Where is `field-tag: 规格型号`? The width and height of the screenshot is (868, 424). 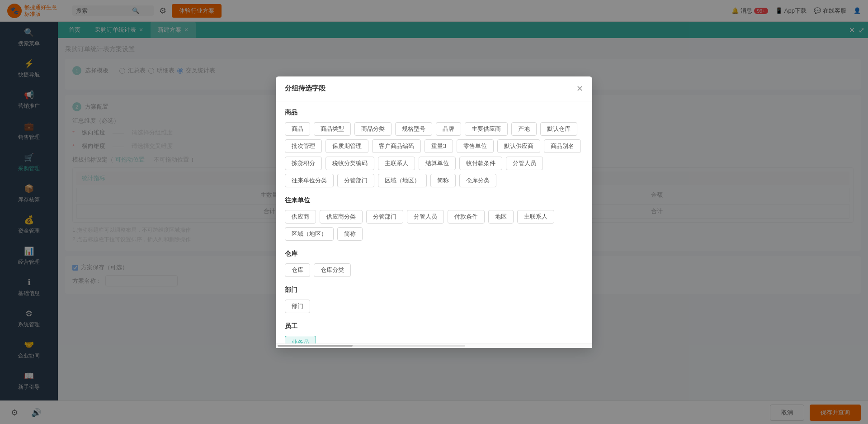
field-tag: 规格型号 is located at coordinates (414, 129).